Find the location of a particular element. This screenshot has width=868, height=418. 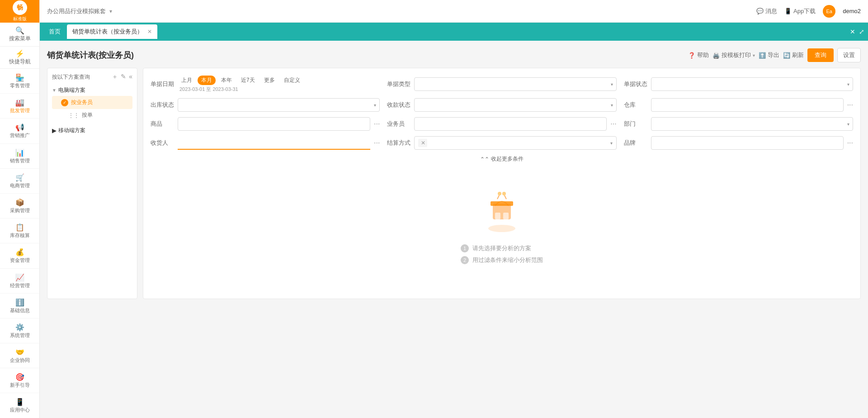

sidebar-brand: 标准版 is located at coordinates (20, 19).